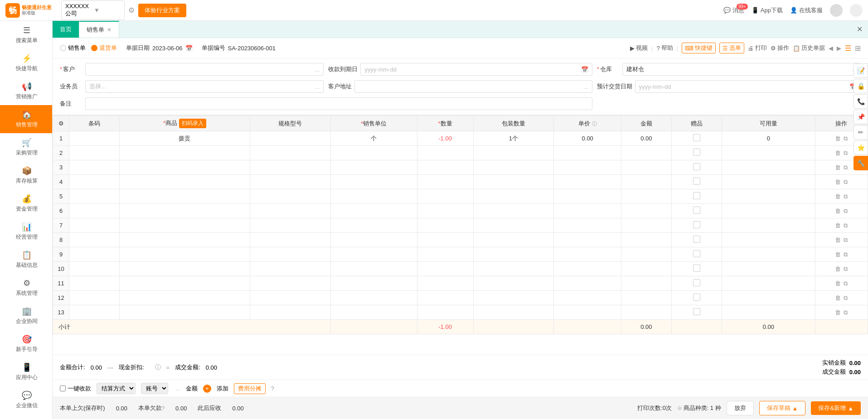 The width and height of the screenshot is (868, 419). What do you see at coordinates (61, 124) in the screenshot?
I see `col-settings: ⚙` at bounding box center [61, 124].